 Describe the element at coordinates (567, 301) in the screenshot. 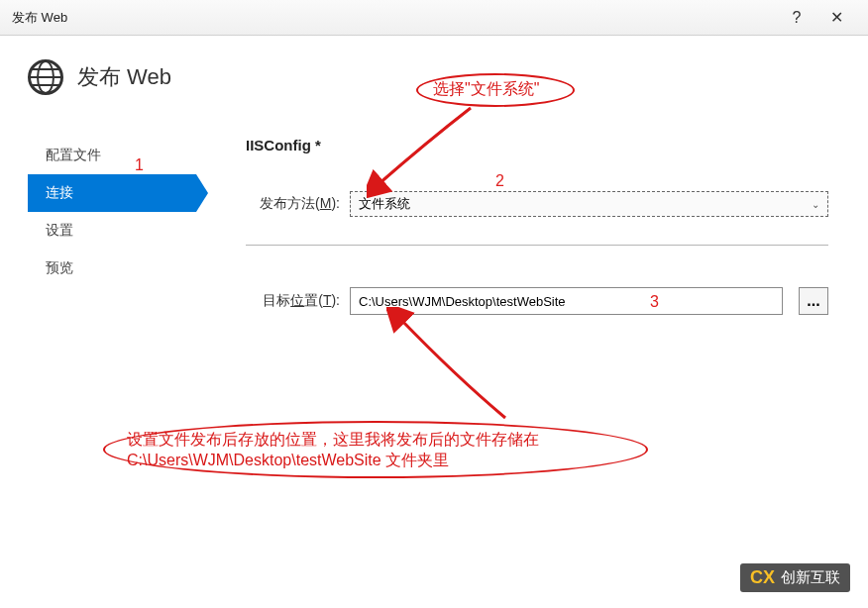

I see `target-location-input` at that location.